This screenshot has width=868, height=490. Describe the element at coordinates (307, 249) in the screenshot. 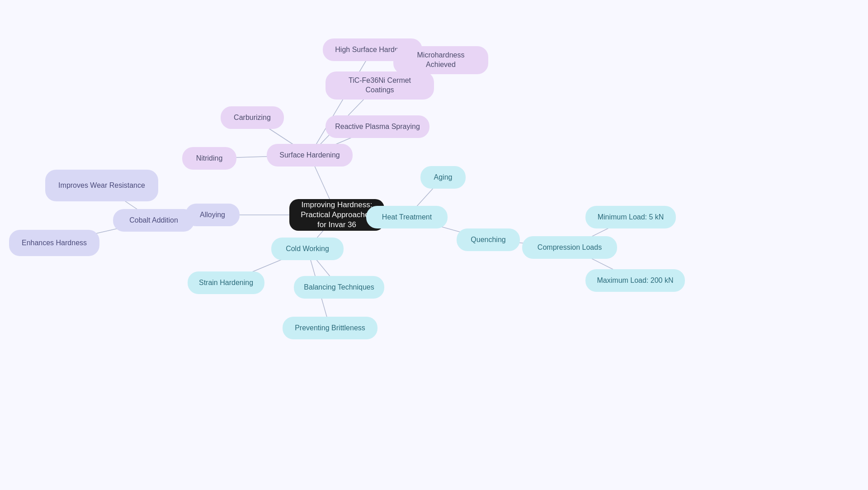

I see `cold-working-node: Cold Working` at that location.